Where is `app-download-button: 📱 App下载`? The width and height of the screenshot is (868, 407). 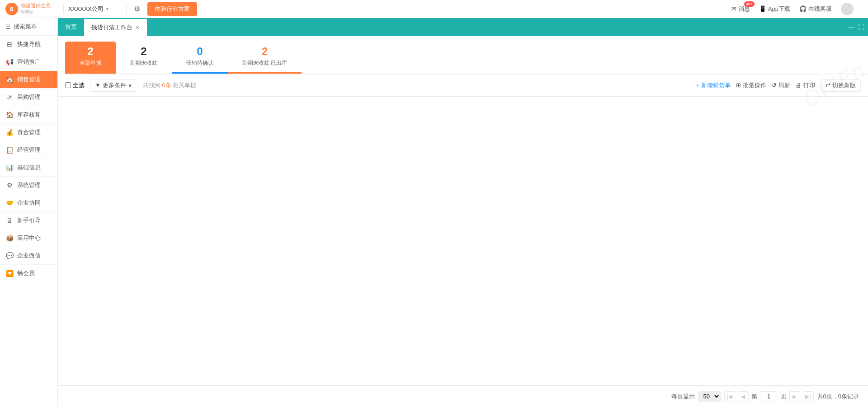 app-download-button: 📱 App下载 is located at coordinates (775, 9).